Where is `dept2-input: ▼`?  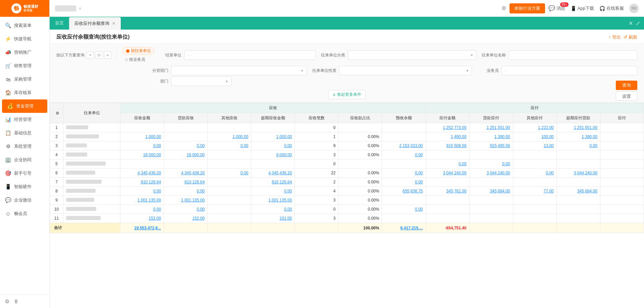 dept2-input: ▼ is located at coordinates (201, 81).